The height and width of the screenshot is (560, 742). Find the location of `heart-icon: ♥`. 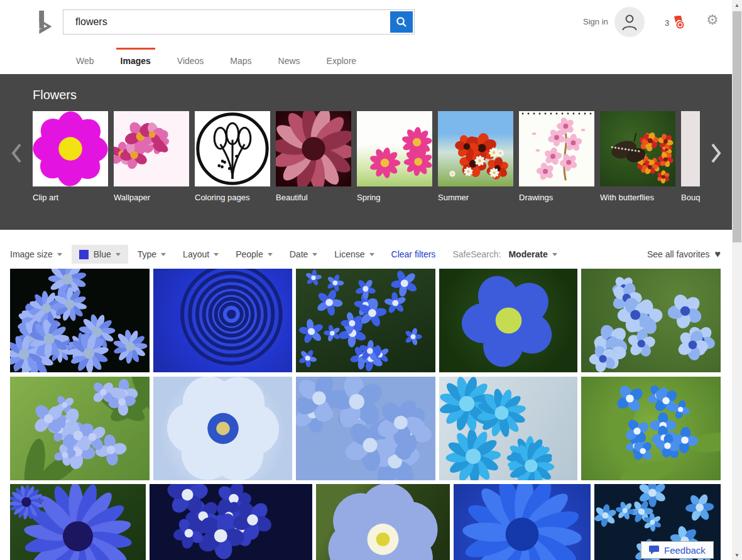

heart-icon: ♥ is located at coordinates (718, 254).